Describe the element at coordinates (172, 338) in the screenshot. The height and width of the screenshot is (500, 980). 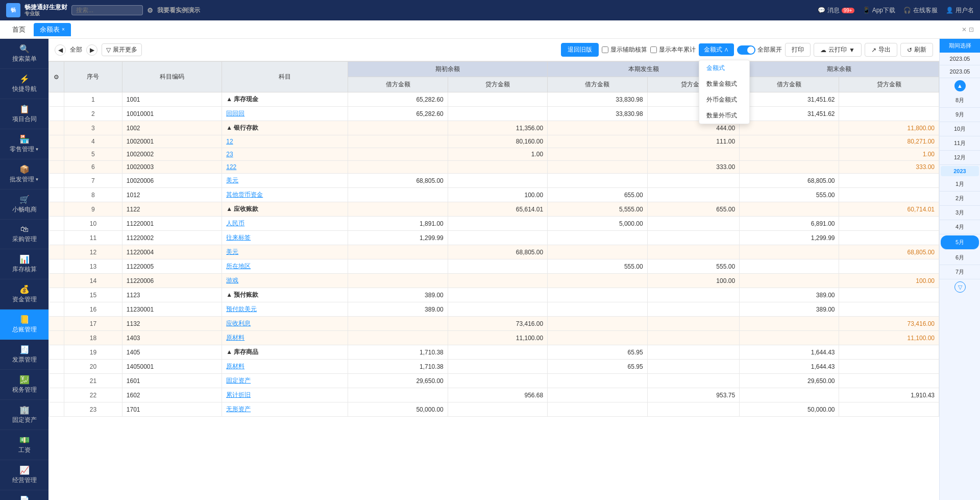
I see `row-code: 1403` at that location.